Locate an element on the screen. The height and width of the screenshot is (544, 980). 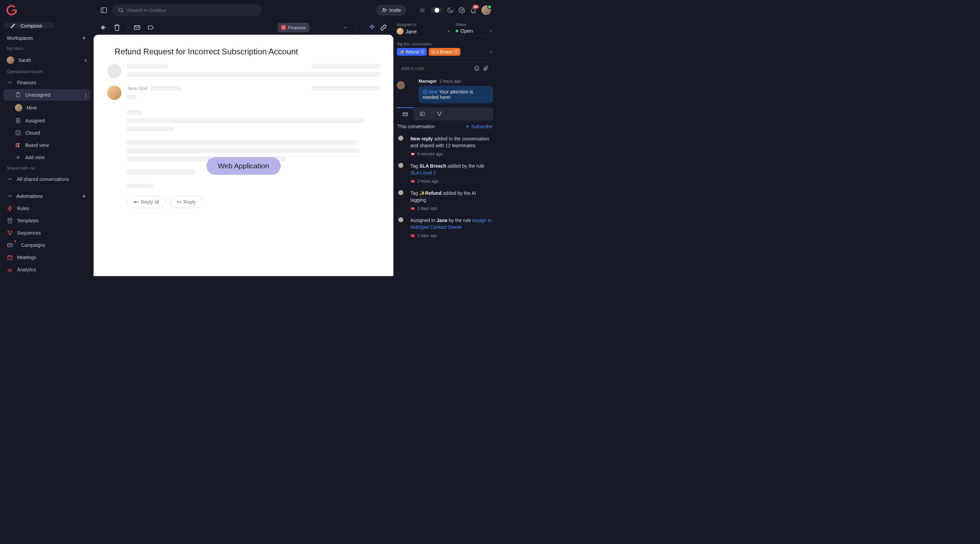
theme-toggle is located at coordinates (436, 10).